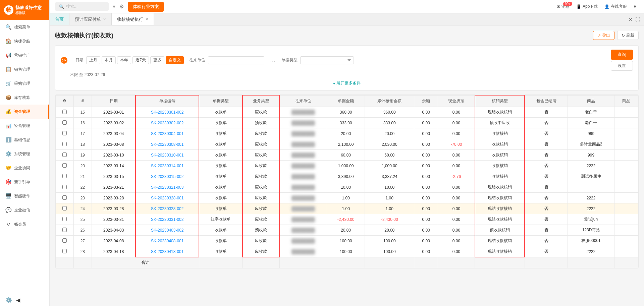 This screenshot has height=306, width=644. Describe the element at coordinates (167, 166) in the screenshot. I see `voucher-no-link: SK-20230314-001` at that location.